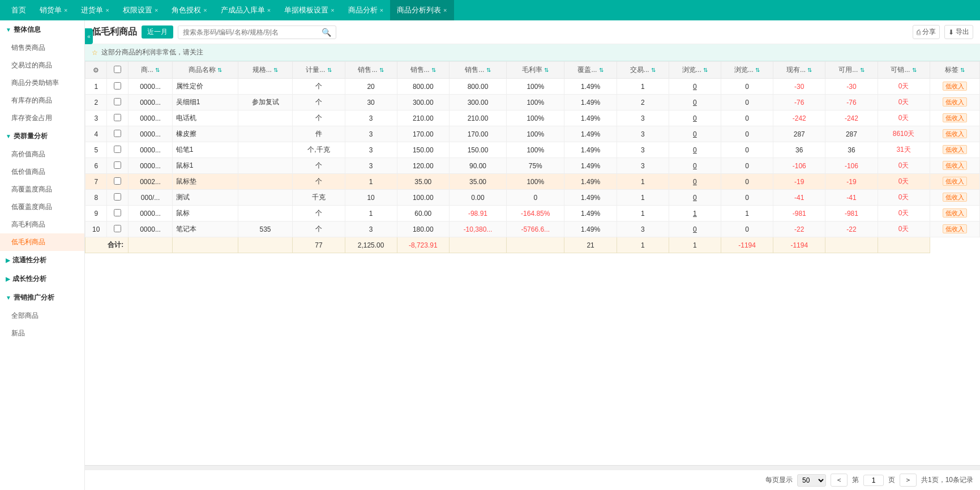 This screenshot has height=490, width=980. I want to click on nav-template-close: ×, so click(332, 10).